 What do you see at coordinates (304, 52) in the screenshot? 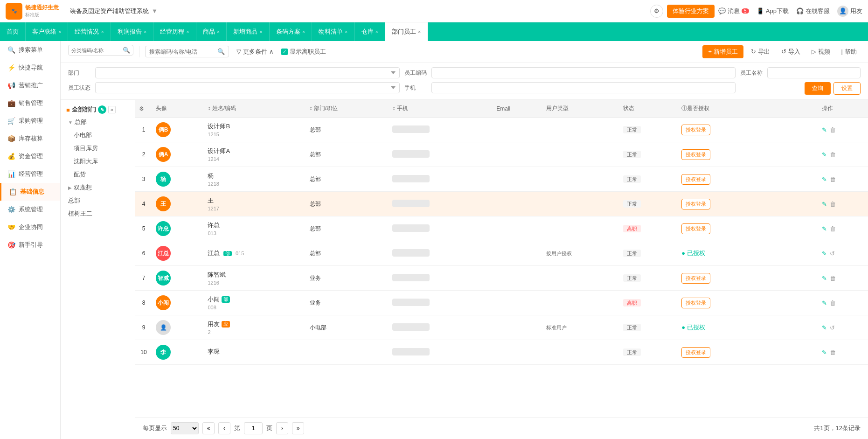
I see `show-resigned-checkbox: ✓ 显示离职员工` at bounding box center [304, 52].